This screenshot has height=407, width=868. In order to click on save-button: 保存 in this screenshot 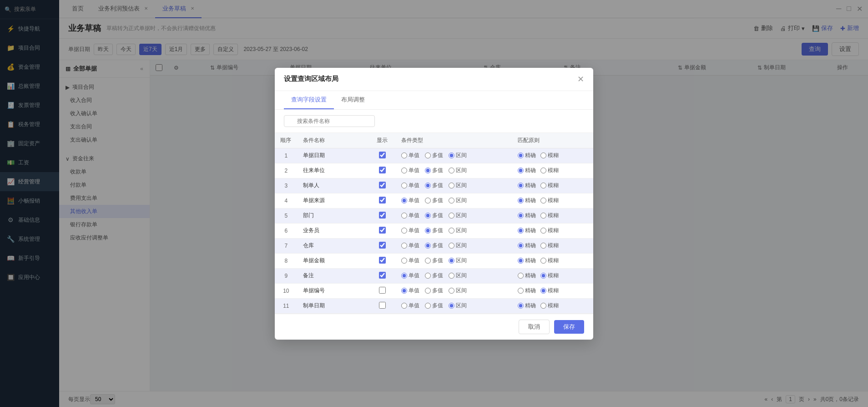, I will do `click(569, 327)`.